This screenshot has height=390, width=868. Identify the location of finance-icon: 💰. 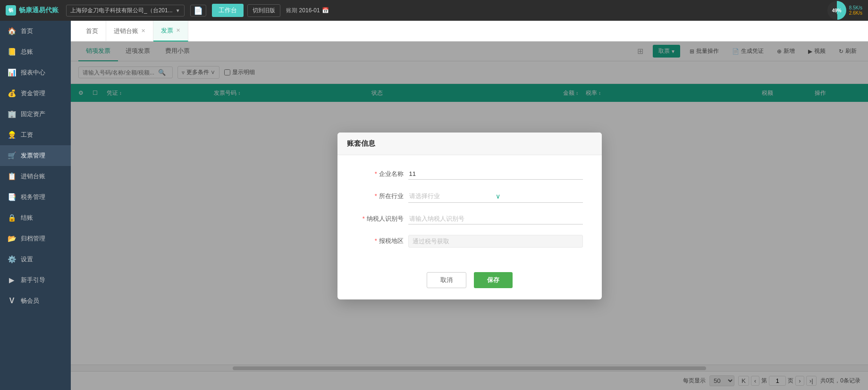
(12, 93).